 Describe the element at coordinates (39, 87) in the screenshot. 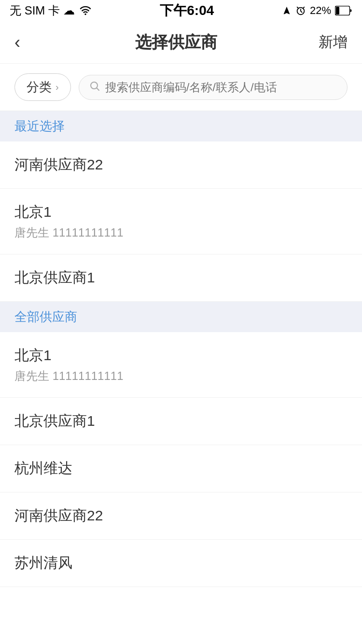

I see `category-label: 分类` at that location.